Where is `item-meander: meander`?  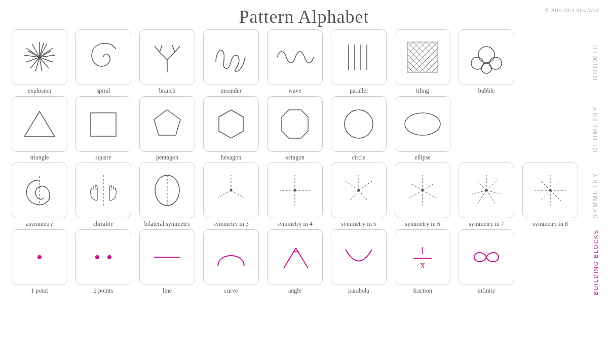
item-meander: meander is located at coordinates (231, 62).